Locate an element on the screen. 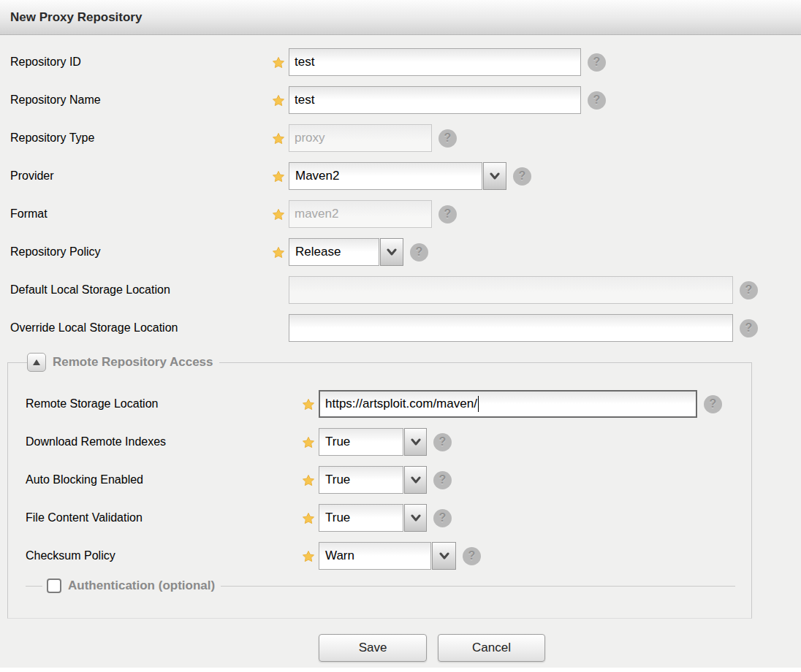  file-content-validation-row: File Content Validation True ? is located at coordinates (380, 518).